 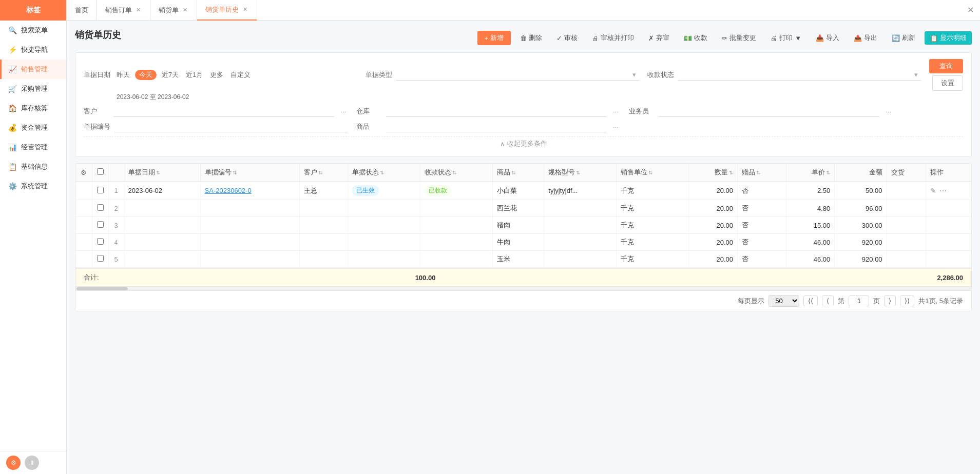 I want to click on salesperson-input, so click(x=769, y=111).